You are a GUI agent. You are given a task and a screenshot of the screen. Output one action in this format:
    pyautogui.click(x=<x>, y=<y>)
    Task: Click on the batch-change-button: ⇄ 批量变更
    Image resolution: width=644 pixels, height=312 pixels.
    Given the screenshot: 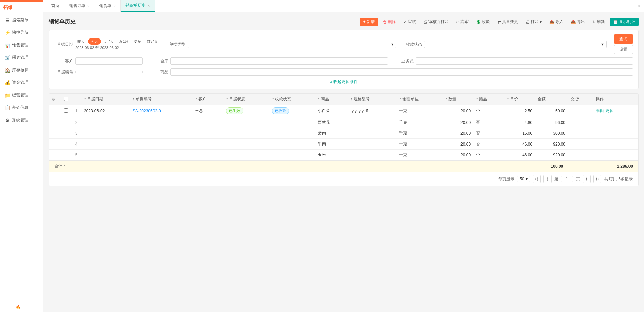 What is the action you would take?
    pyautogui.click(x=508, y=22)
    